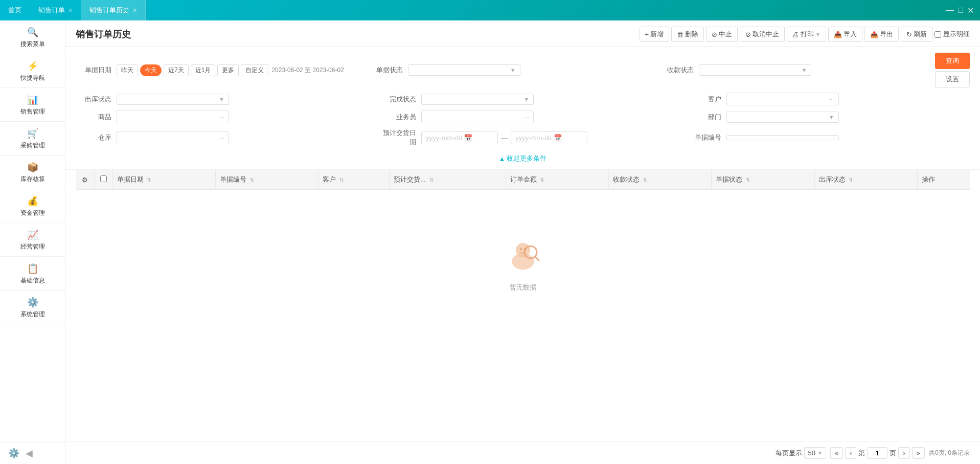 This screenshot has height=464, width=980. What do you see at coordinates (851, 180) in the screenshot?
I see `stock-sort-icon: ⇅` at bounding box center [851, 180].